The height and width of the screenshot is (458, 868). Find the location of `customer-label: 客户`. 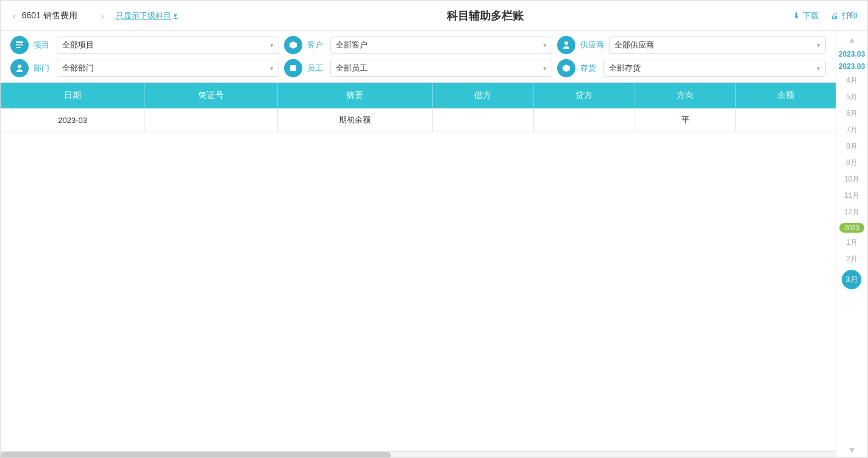

customer-label: 客户 is located at coordinates (316, 45).